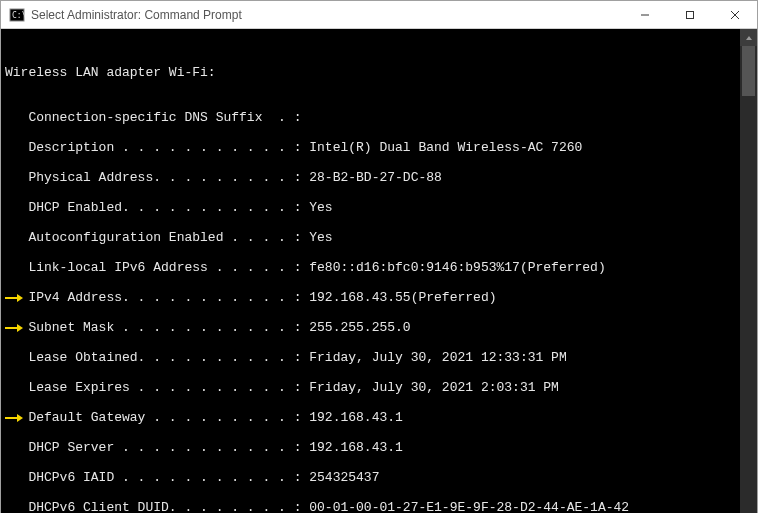 The width and height of the screenshot is (758, 513). What do you see at coordinates (372, 506) in the screenshot?
I see `output-line: DHCPv6 Client DUID. . . . . . . . : 00-0…` at bounding box center [372, 506].